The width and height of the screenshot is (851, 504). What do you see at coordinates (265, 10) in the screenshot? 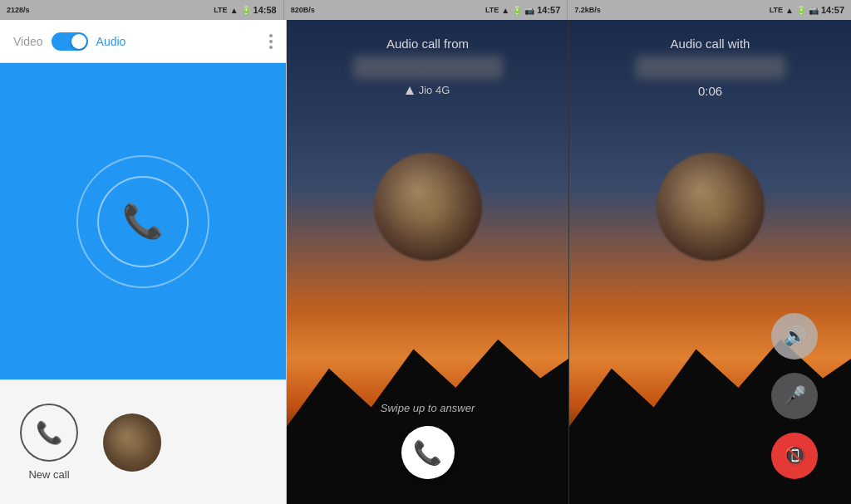
I see `time-left: 14:58` at bounding box center [265, 10].